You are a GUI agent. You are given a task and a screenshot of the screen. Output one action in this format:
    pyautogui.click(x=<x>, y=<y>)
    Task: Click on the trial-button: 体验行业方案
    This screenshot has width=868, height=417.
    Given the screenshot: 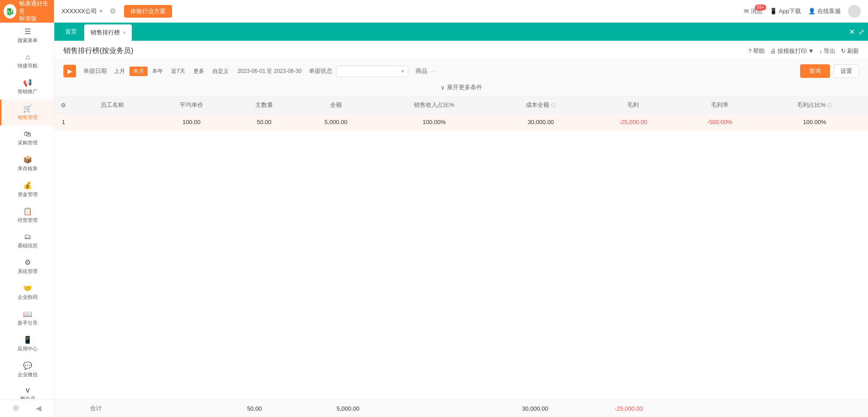 What is the action you would take?
    pyautogui.click(x=148, y=11)
    